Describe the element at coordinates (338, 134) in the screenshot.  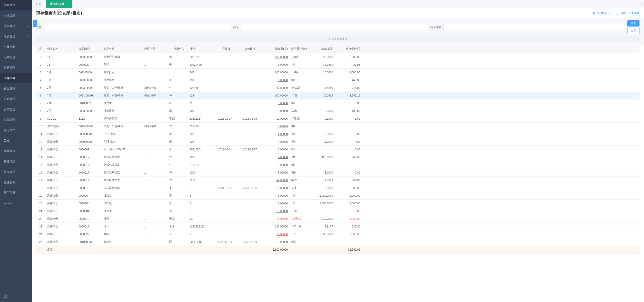
I see `table-row: 11嘉睿陆仓000900001POS 批次米0024.000004米2.0000…` at that location.